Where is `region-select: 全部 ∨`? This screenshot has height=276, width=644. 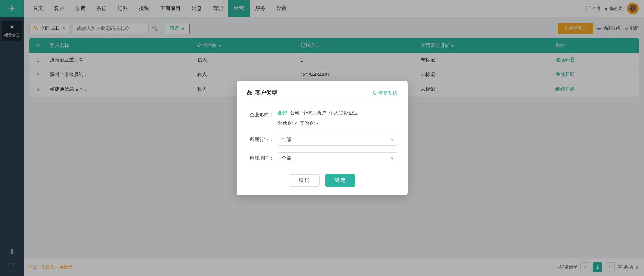 region-select: 全部 ∨ is located at coordinates (338, 158).